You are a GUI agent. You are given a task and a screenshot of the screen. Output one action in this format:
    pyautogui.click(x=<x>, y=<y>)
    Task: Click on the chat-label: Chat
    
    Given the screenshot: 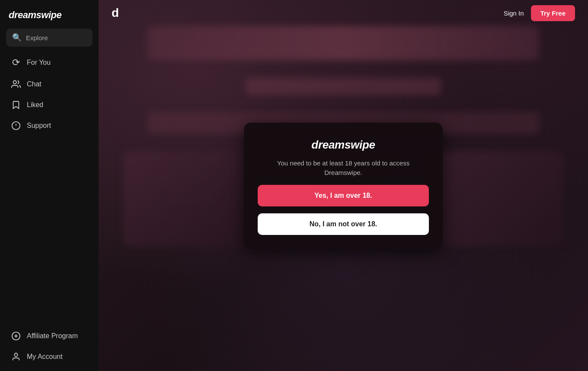 What is the action you would take?
    pyautogui.click(x=34, y=84)
    